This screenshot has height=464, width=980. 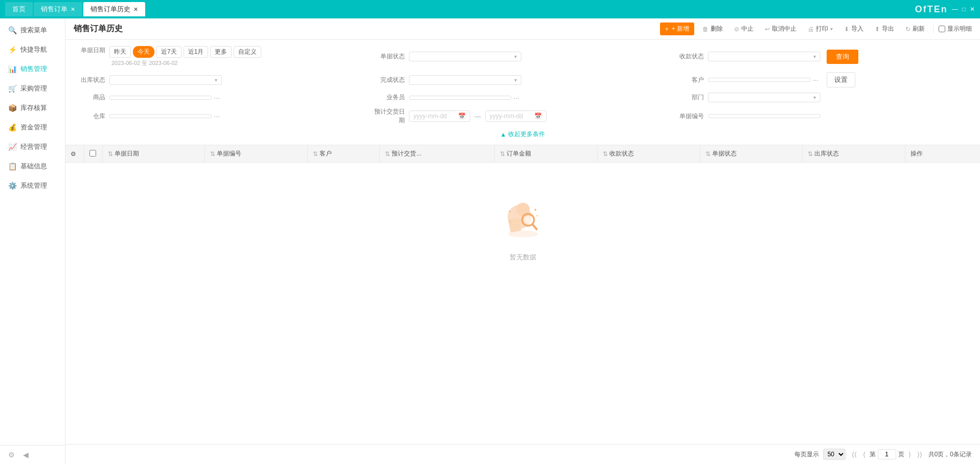 What do you see at coordinates (815, 56) in the screenshot?
I see `chevron-down-icon-2: ▾` at bounding box center [815, 56].